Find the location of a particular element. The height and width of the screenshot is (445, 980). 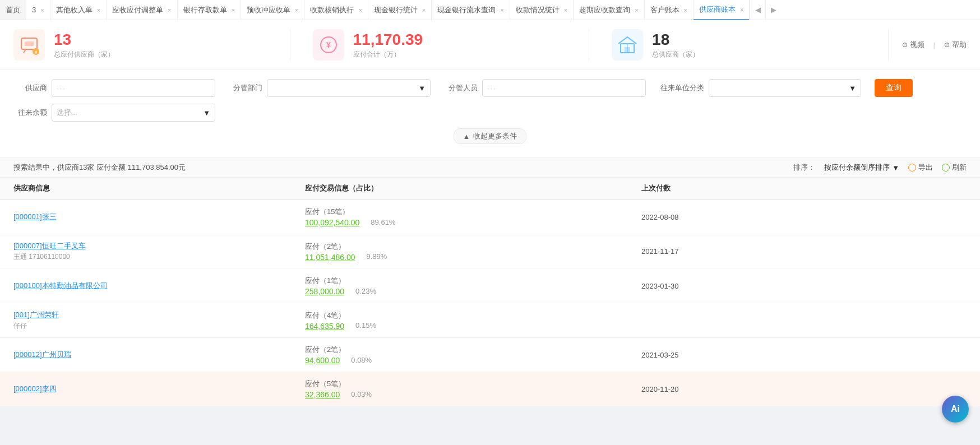

help-area: ⊙ 视频 | ⊙ 帮助 is located at coordinates (927, 45).